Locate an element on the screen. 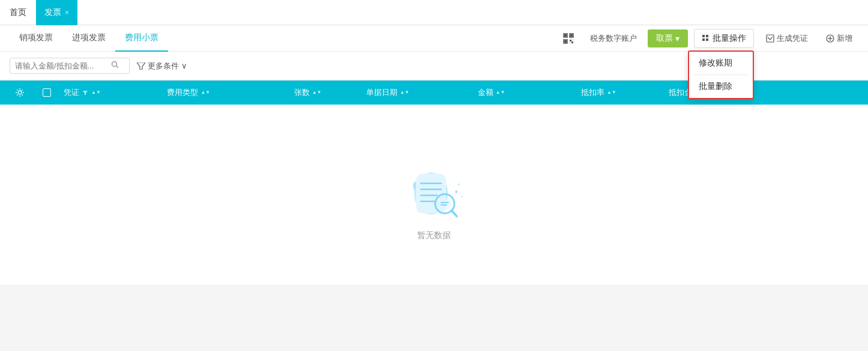  th-count: 张数 ▲▼ is located at coordinates (325, 93).